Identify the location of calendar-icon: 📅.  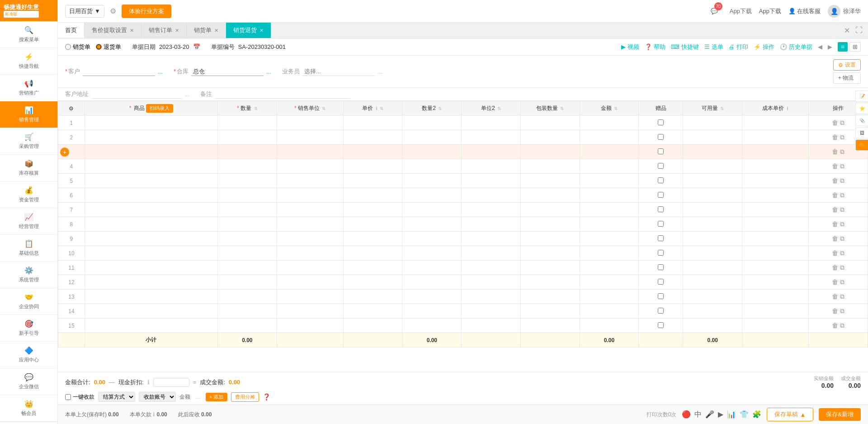
(197, 47).